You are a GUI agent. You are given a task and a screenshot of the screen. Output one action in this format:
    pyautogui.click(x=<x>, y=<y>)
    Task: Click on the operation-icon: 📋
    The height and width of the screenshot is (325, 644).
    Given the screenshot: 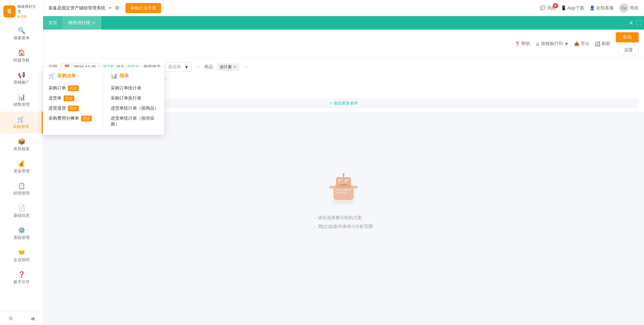 What is the action you would take?
    pyautogui.click(x=22, y=186)
    